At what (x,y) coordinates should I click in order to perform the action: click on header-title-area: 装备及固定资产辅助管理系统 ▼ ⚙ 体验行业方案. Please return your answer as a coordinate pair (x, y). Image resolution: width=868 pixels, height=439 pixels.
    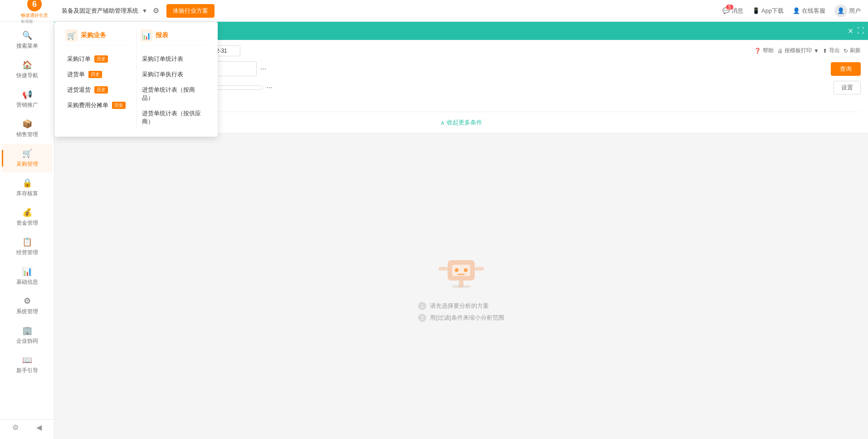
    Looking at the image, I should click on (392, 11).